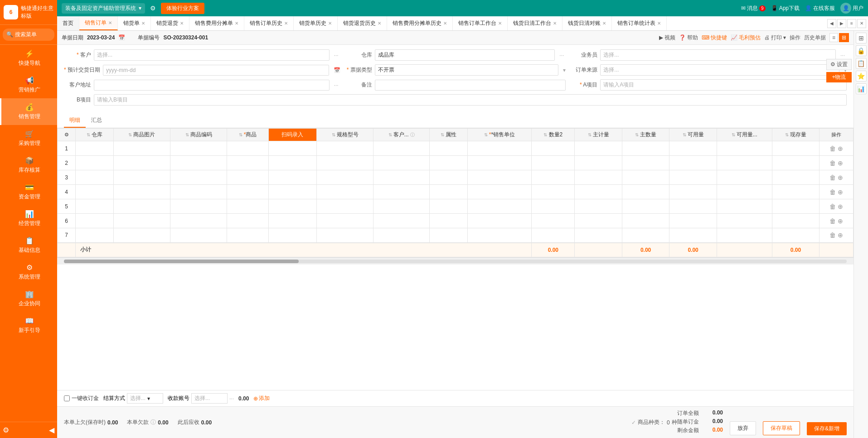 Image resolution: width=868 pixels, height=438 pixels. What do you see at coordinates (68, 24) in the screenshot?
I see `tab-home: 首页` at bounding box center [68, 24].